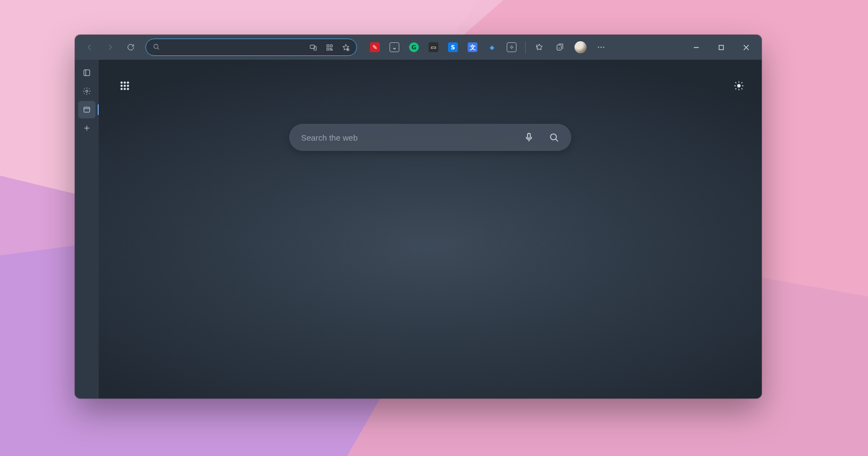 Image resolution: width=868 pixels, height=456 pixels. Describe the element at coordinates (329, 47) in the screenshot. I see `qr-code-icon` at that location.